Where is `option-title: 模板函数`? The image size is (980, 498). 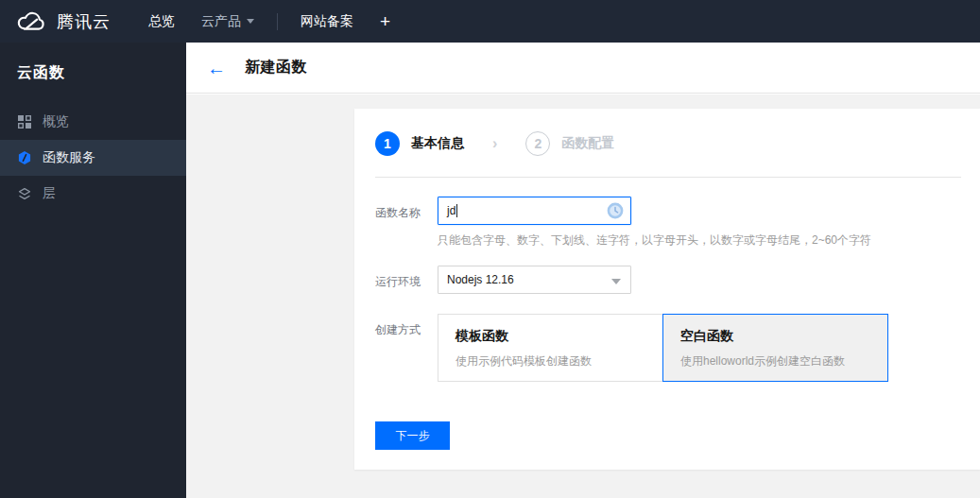 option-title: 模板函数 is located at coordinates (559, 336).